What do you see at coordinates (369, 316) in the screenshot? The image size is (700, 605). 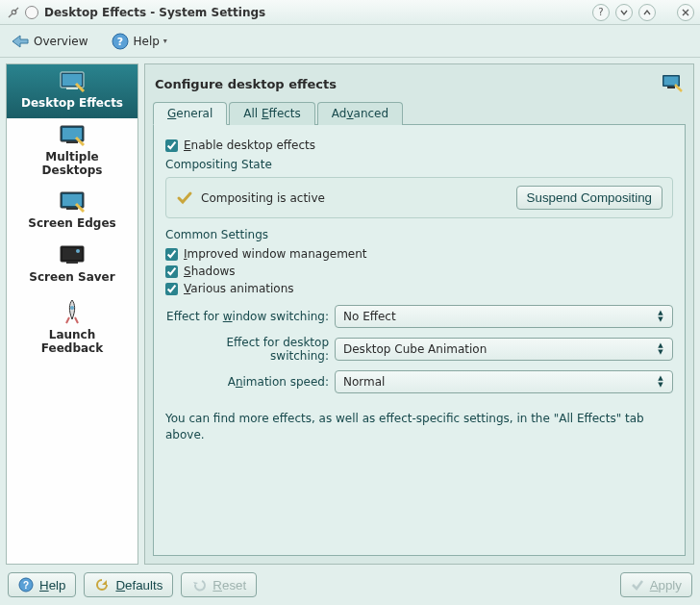 I see `combo-value: No Effect` at bounding box center [369, 316].